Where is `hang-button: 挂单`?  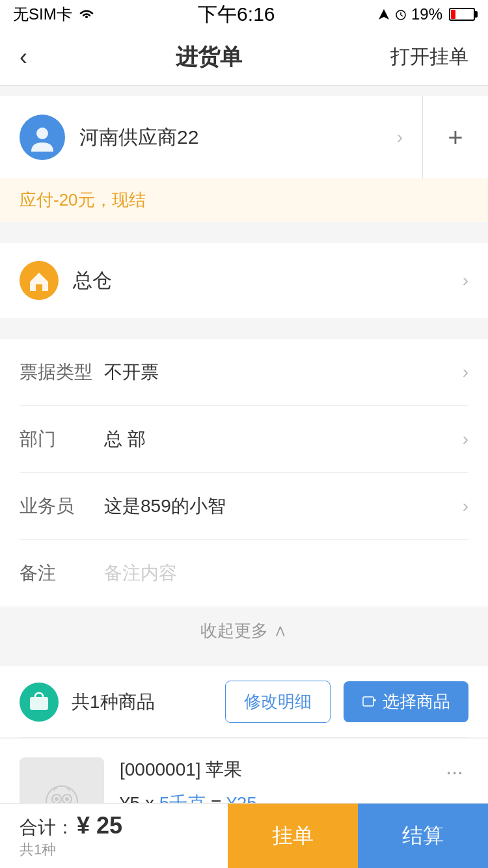
hang-button: 挂单 is located at coordinates (293, 835).